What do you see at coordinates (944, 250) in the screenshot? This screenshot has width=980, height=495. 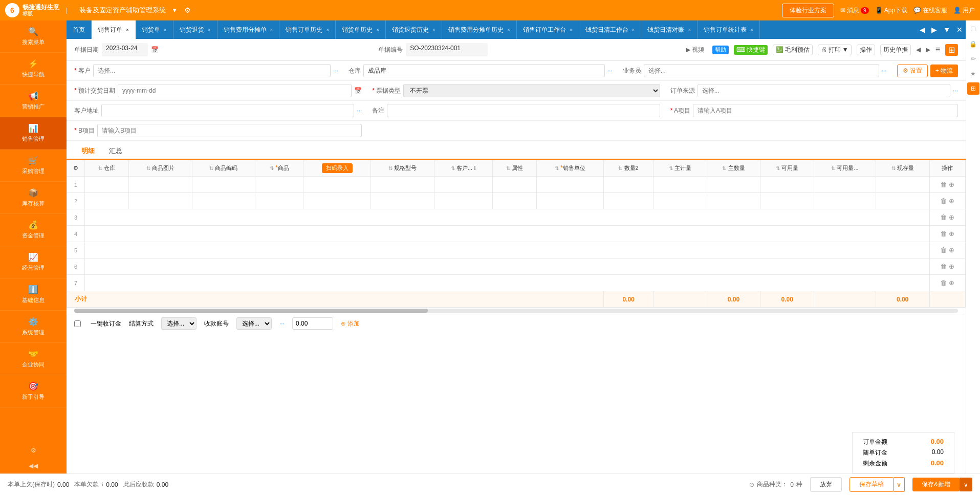 I see `row5-delete-icon: 🗑` at bounding box center [944, 250].